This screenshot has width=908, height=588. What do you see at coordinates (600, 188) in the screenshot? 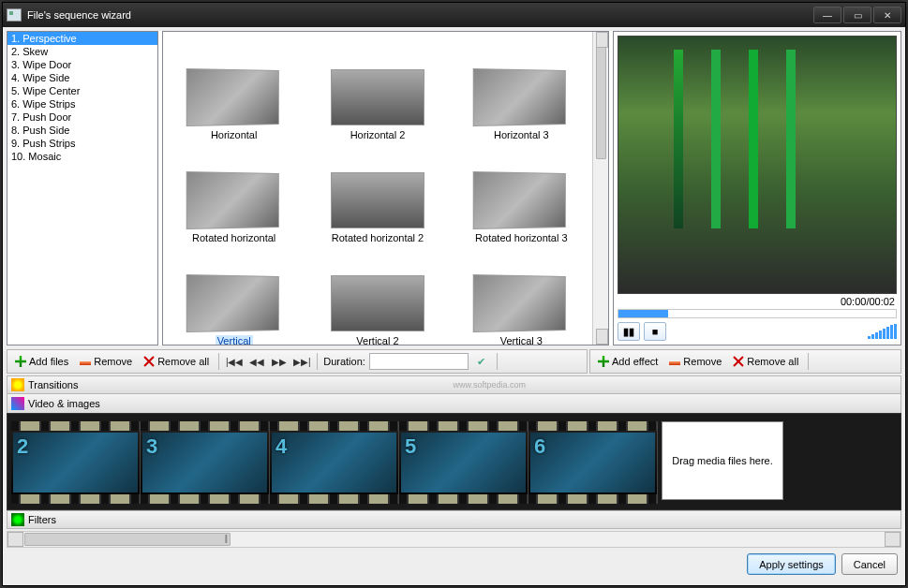
I see `thumbnail-scrollbar` at bounding box center [600, 188].